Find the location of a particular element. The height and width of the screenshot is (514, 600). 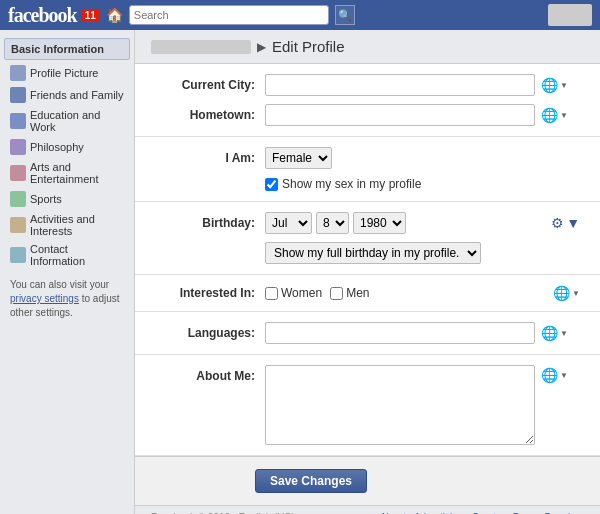

languages-row: Languages: 🌐▼ is located at coordinates (368, 333).